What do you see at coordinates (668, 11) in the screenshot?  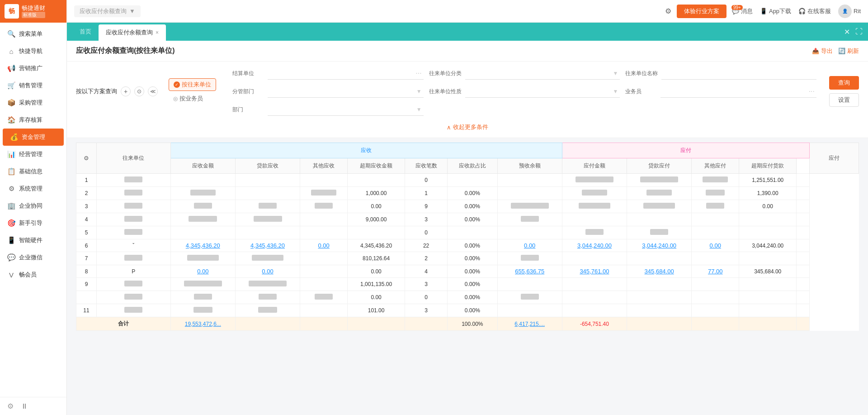 I see `topbar-gear-icon: ⚙` at bounding box center [668, 11].